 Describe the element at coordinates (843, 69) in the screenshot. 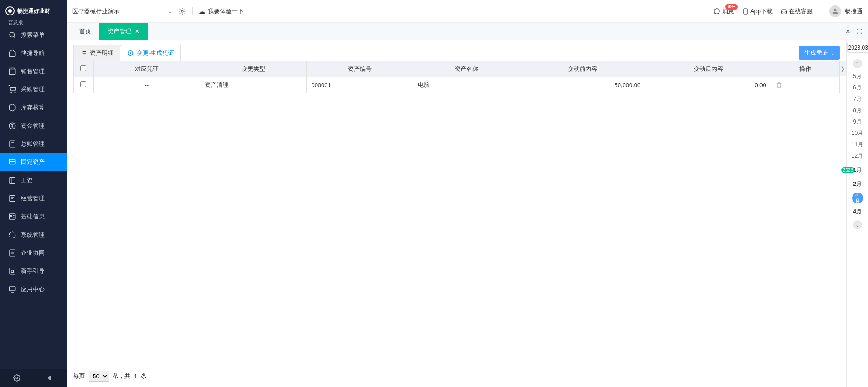

I see `expand-columns-handle: ❯` at that location.